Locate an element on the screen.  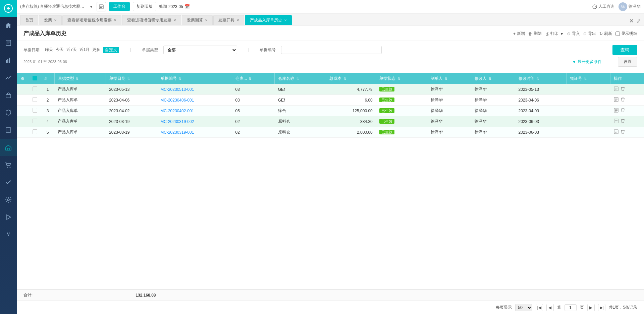
td-doc-no-0: MC-20230513-001 is located at coordinates (195, 89).